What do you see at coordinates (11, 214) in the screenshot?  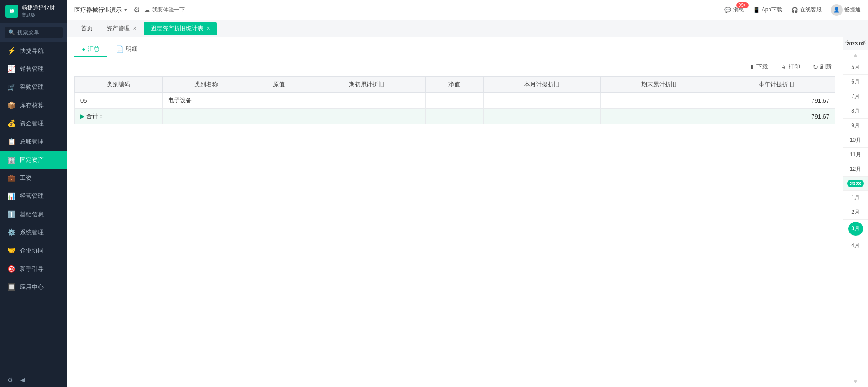 I see `basic-info-icon: ℹ️` at bounding box center [11, 214].